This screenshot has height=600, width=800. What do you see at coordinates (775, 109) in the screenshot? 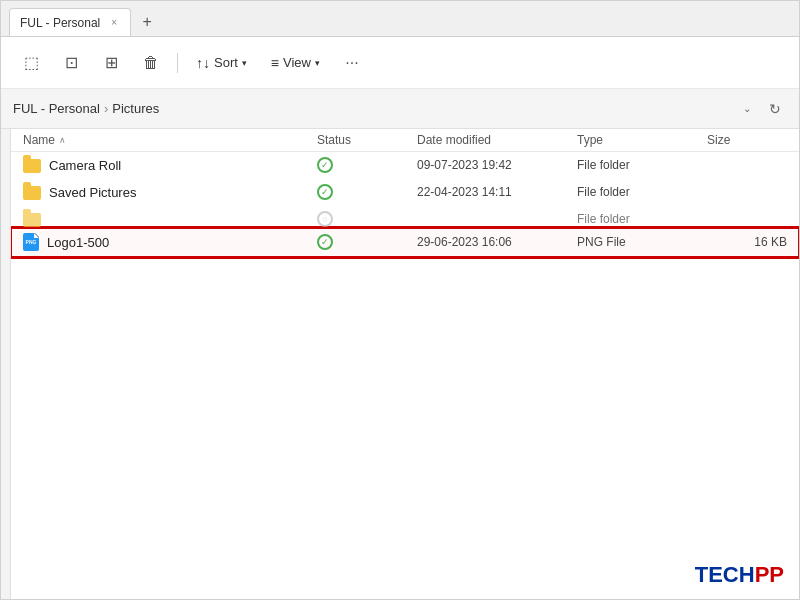
I see `refresh-icon: ↻` at bounding box center [775, 109].